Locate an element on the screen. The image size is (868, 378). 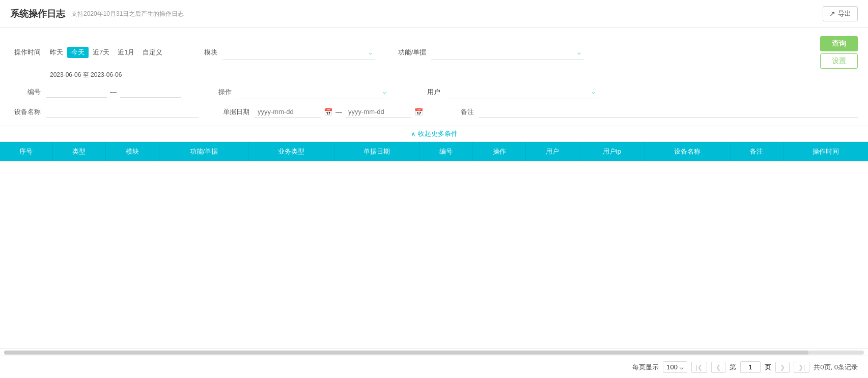
setting-button: 设置 is located at coordinates (839, 61).